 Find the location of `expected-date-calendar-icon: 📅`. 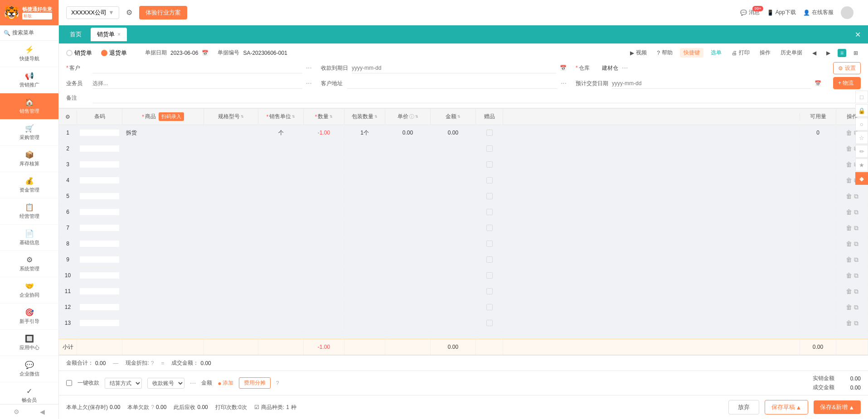

expected-date-calendar-icon: 📅 is located at coordinates (818, 83).